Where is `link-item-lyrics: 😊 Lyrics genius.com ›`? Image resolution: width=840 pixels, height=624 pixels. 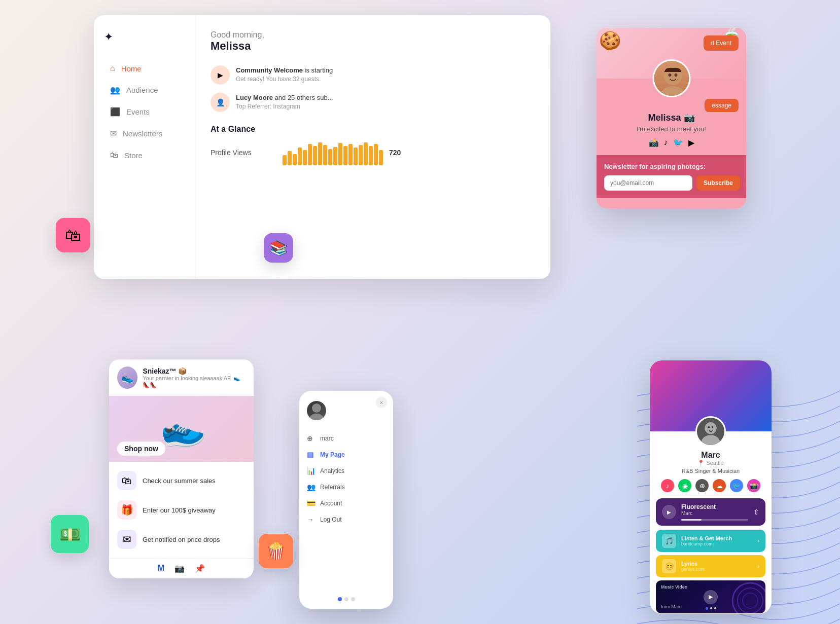 link-item-lyrics: 😊 Lyrics genius.com › is located at coordinates (711, 566).